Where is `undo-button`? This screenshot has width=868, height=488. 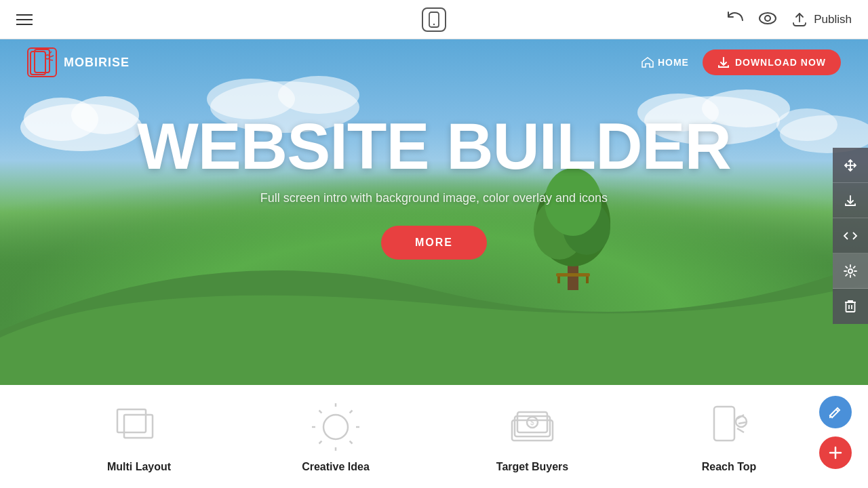 undo-button is located at coordinates (736, 20).